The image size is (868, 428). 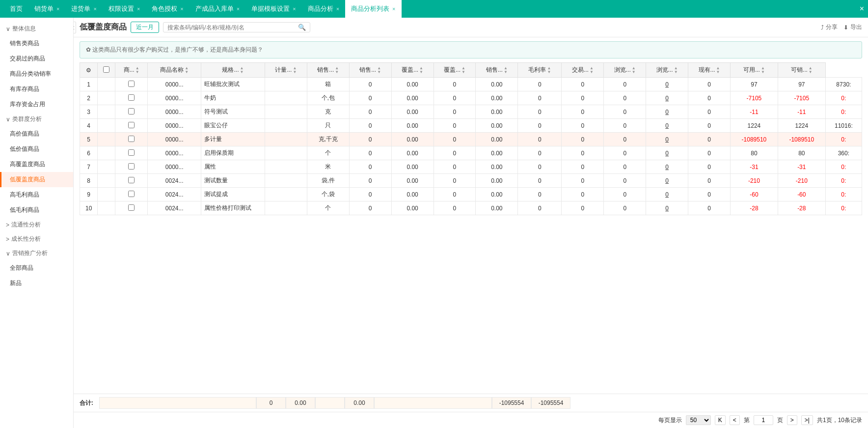 I want to click on time-filter-button: 近一月, so click(x=145, y=28).